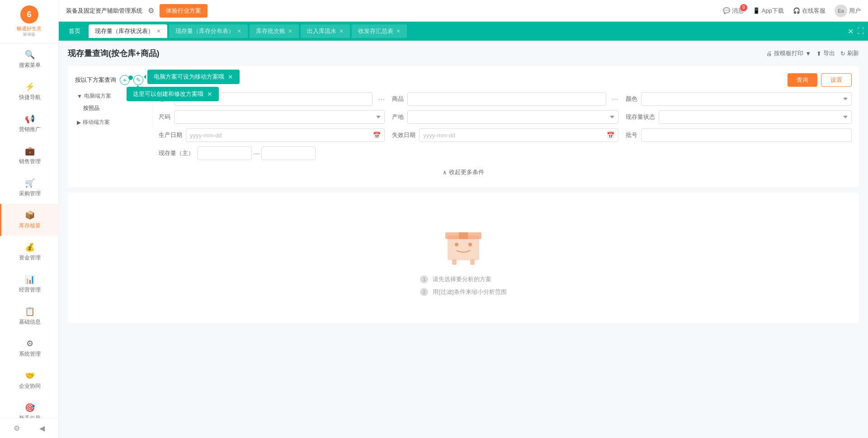  I want to click on sidebar-item-management: 📊 经营管理, so click(29, 284).